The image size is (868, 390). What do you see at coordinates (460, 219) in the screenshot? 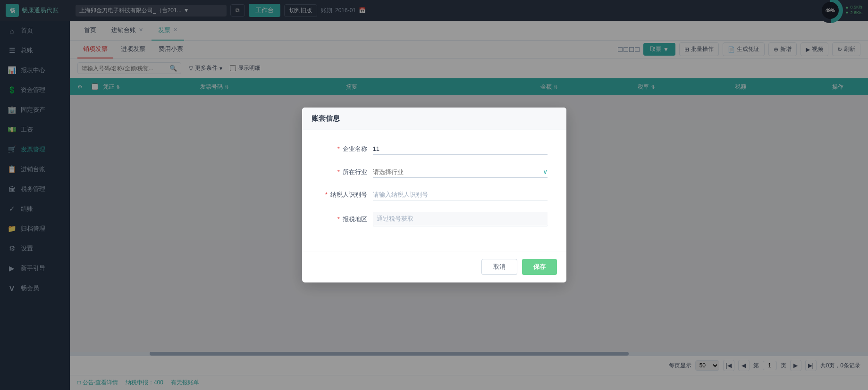
I see `tax-region-disabled: 通过税号获取` at bounding box center [460, 219].